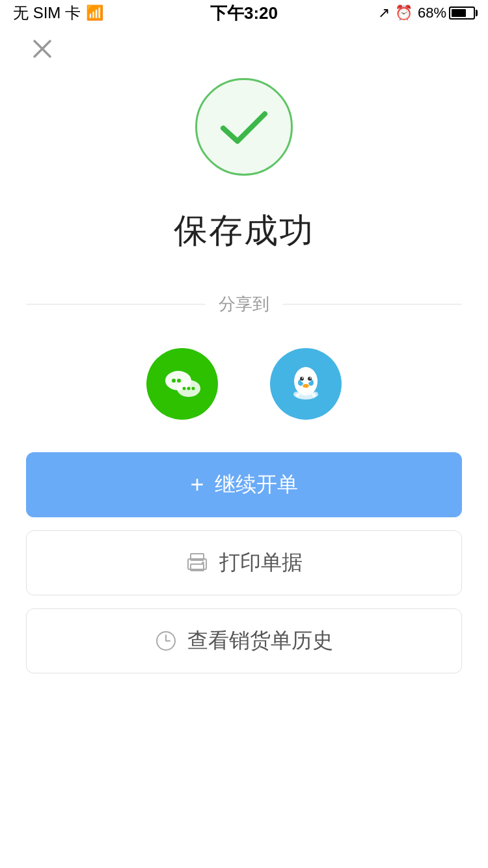 This screenshot has height=868, width=488. Describe the element at coordinates (244, 384) in the screenshot. I see `share-icons` at that location.